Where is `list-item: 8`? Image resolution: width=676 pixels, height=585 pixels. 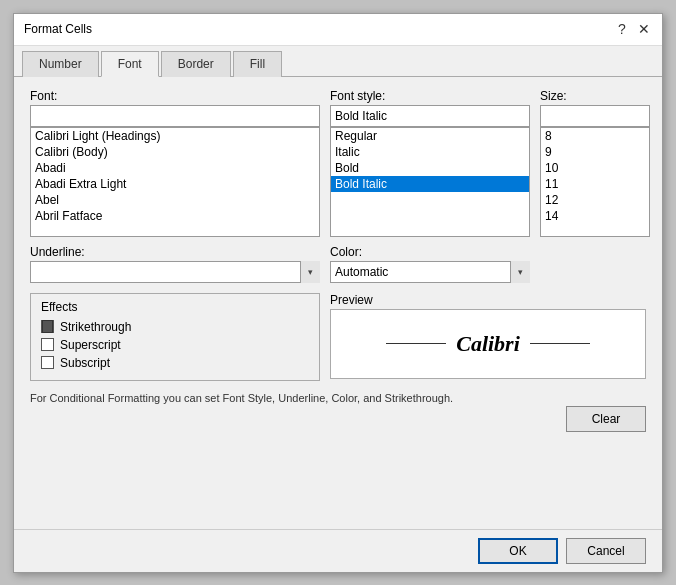
list-item: 8 is located at coordinates (595, 136).